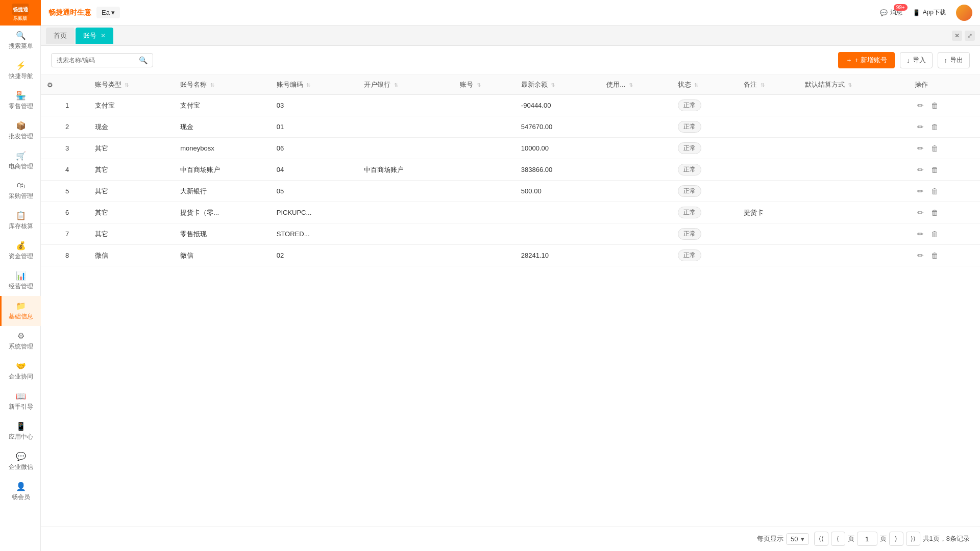  I want to click on mobile-icon: 📱, so click(917, 13).